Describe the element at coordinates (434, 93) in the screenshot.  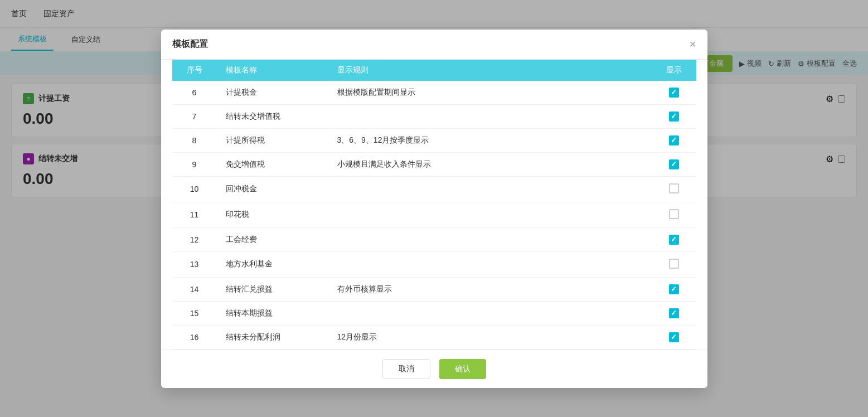
I see `table-row: 6计提税金根据模版配置期间显示` at that location.